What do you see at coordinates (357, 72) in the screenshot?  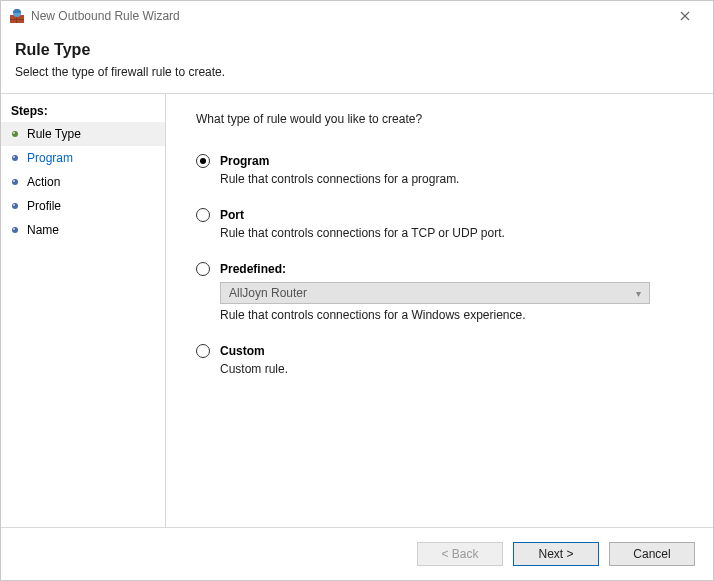 I see `page-subtitle: Select the type of firewall rule to crea…` at bounding box center [357, 72].